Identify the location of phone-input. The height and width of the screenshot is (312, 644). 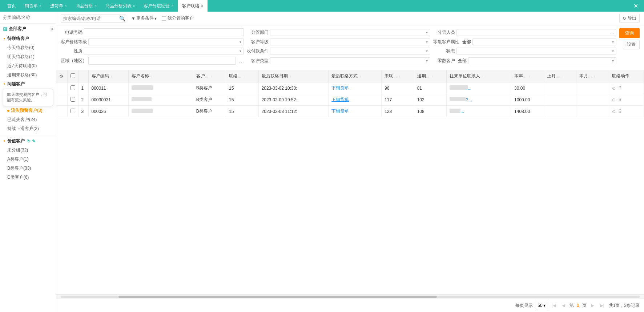
(164, 32).